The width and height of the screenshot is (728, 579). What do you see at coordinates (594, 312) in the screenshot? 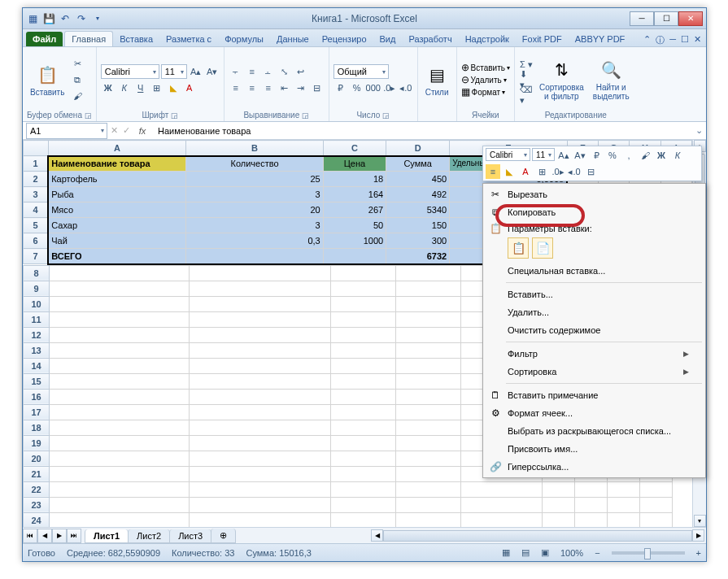
I see `ctx-delete: Удалить...` at bounding box center [594, 312].